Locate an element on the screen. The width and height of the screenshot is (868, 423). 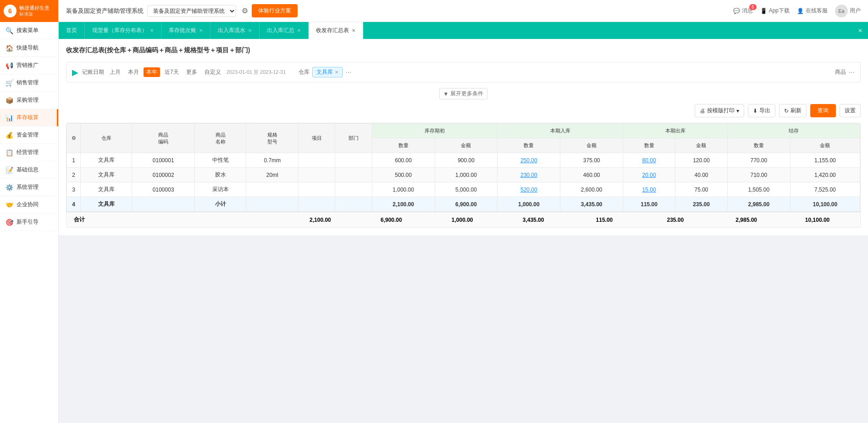
date-option-this-month: 本月 is located at coordinates (133, 72).